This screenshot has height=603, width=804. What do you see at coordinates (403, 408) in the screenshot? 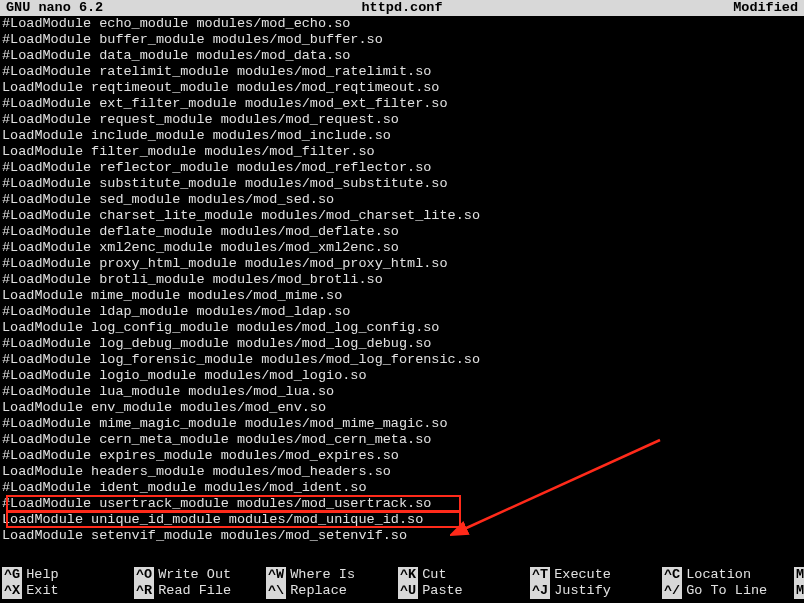
I see `editor-line: LoadModule env_module modules/mod_env.so` at bounding box center [403, 408].